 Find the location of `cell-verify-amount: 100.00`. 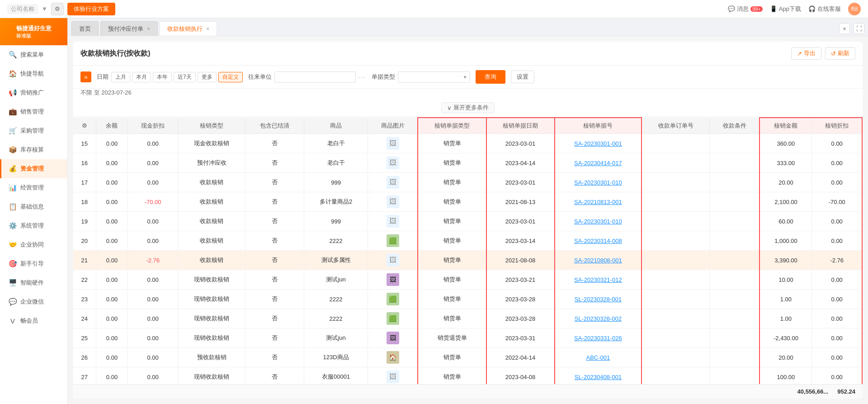

cell-verify-amount: 100.00 is located at coordinates (786, 376).